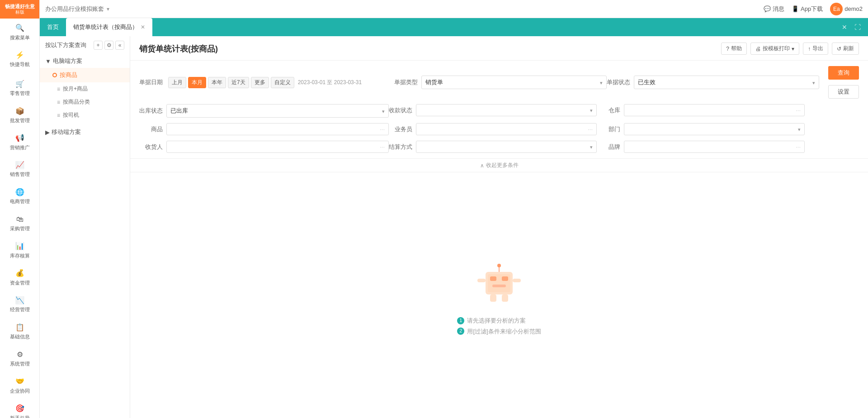 The width and height of the screenshot is (868, 418). I want to click on print-btn: 🖨 按模板打印 ▾, so click(775, 49).